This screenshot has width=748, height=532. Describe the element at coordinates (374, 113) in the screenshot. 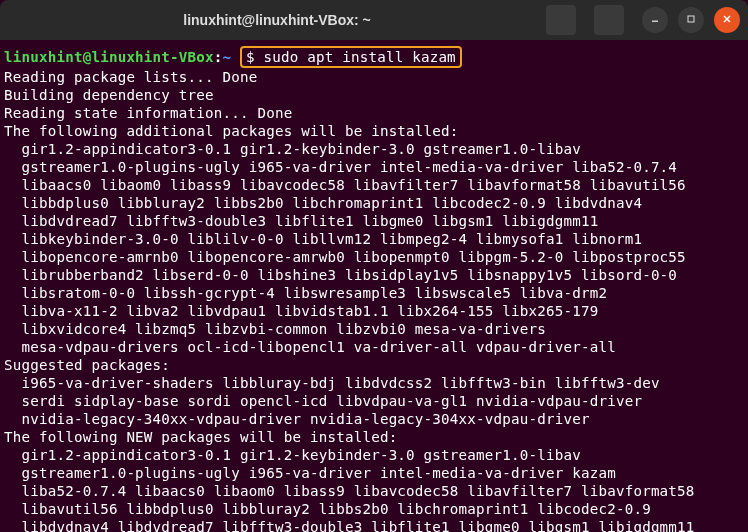

I see `output-line: Reading state information... Done` at that location.